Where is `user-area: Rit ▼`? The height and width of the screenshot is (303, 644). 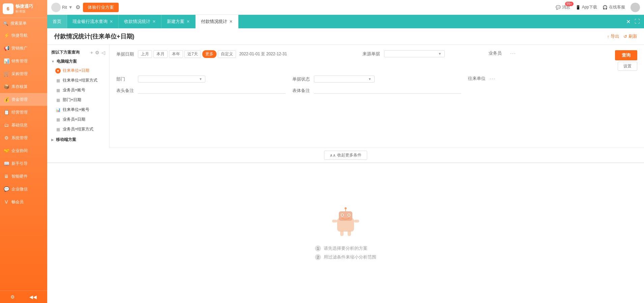 user-area: Rit ▼ is located at coordinates (62, 7).